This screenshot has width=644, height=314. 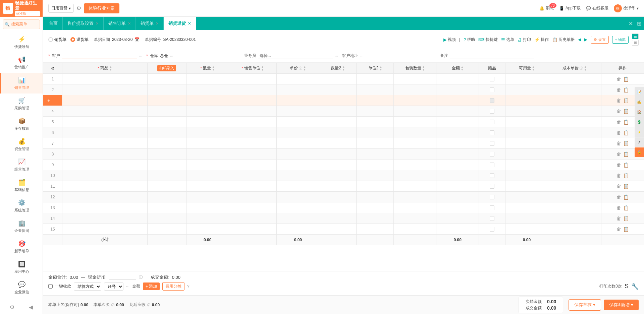 I want to click on print-action: 🖨 打印, so click(x=524, y=40).